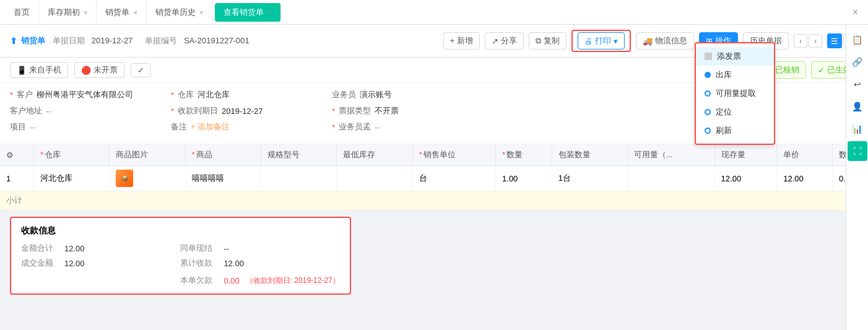  What do you see at coordinates (671, 155) in the screenshot?
I see `col-available: 可用量（...` at bounding box center [671, 155].